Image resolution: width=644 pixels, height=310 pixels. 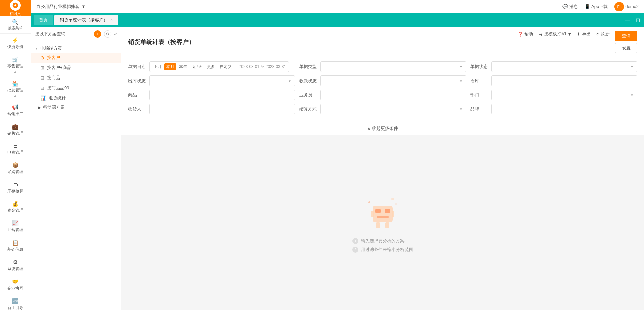 I want to click on out-status-control: ▼, so click(x=222, y=81).